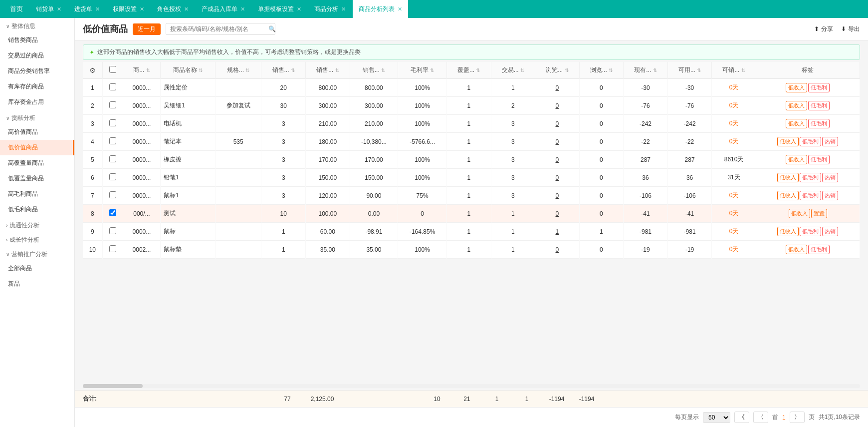 This screenshot has width=868, height=427. What do you see at coordinates (59, 9) in the screenshot?
I see `nav-sales-close: ✕` at bounding box center [59, 9].